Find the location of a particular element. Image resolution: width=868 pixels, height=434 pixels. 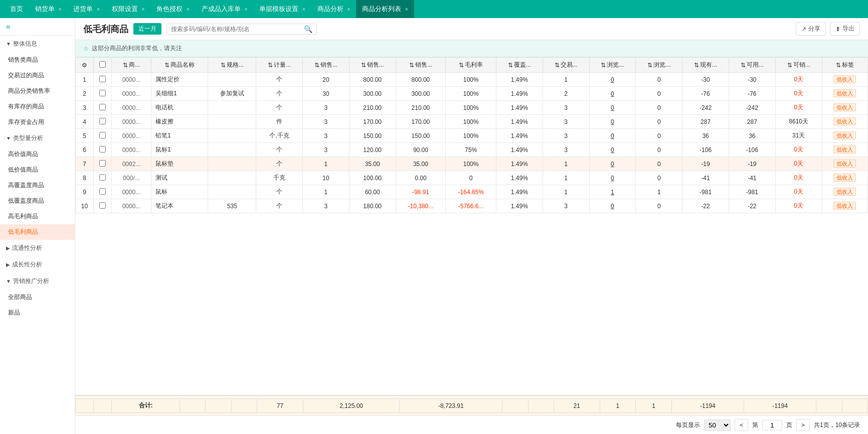

col-available: ⇅可用... is located at coordinates (752, 65).